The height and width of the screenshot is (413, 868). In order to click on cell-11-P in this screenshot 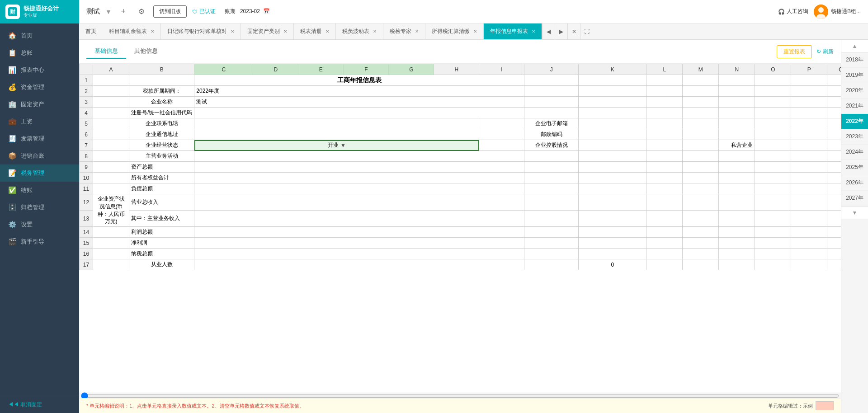, I will do `click(809, 189)`.